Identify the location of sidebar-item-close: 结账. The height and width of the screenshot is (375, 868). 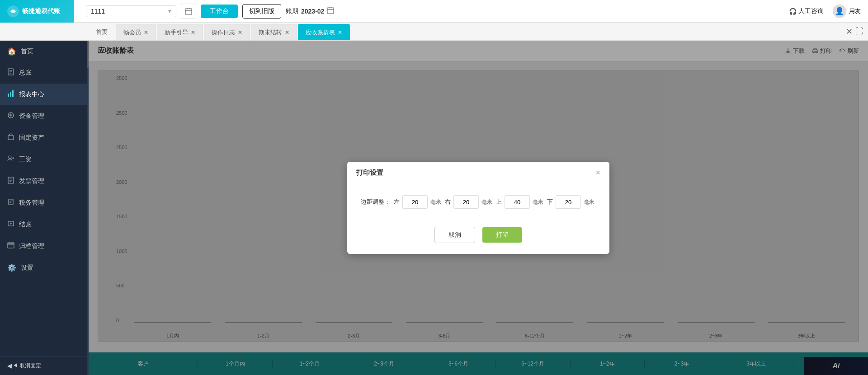
(44, 225).